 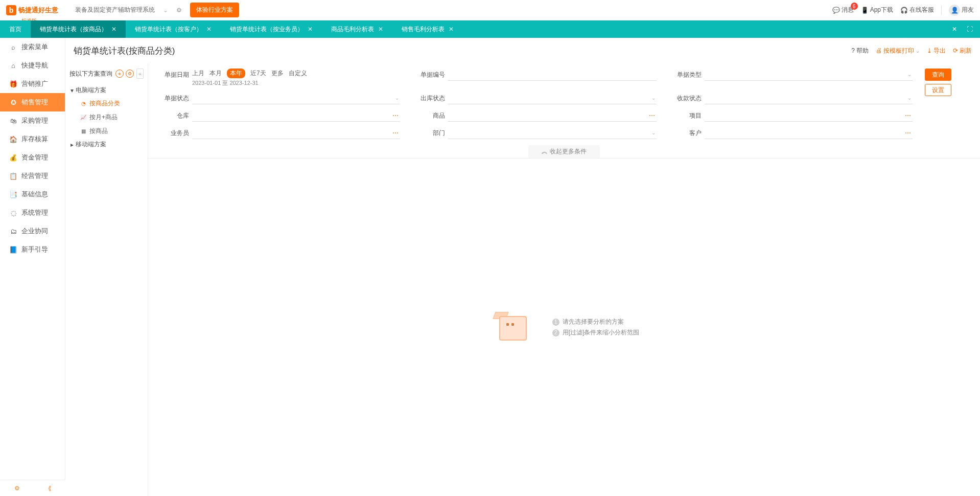 I want to click on collapse-filters-button: ︽ 收起更多条件, so click(x=564, y=151).